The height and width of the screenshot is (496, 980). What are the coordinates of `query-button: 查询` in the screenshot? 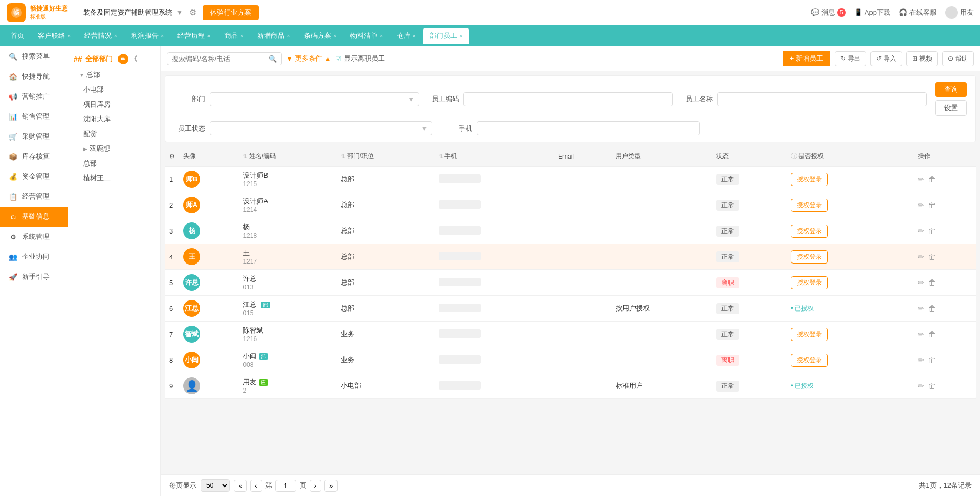 It's located at (951, 90).